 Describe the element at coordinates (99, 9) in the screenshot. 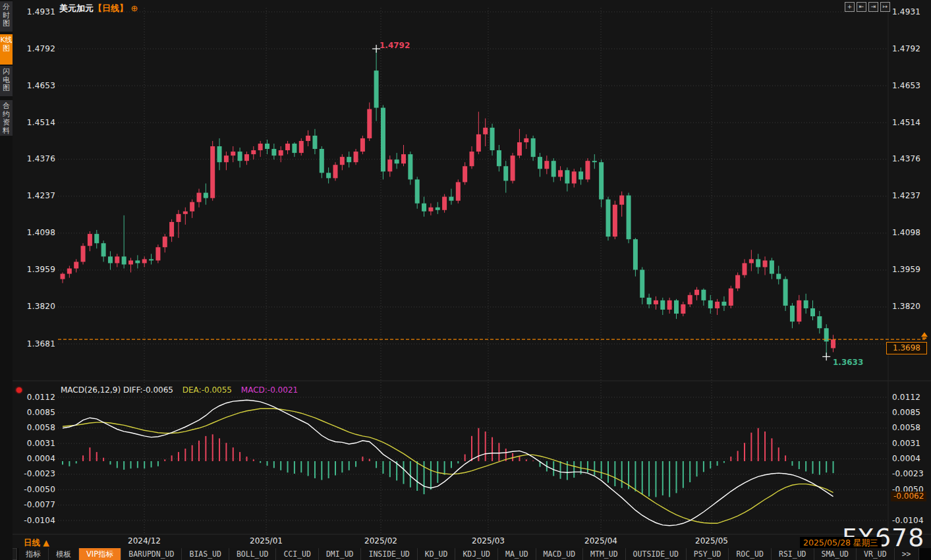

I see `chart-title: 美元加元【日线】 ⊕` at that location.